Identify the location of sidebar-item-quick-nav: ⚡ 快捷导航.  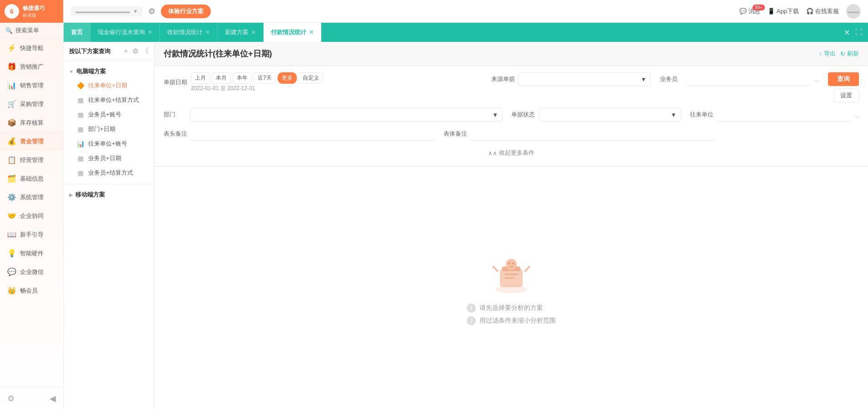
(32, 48).